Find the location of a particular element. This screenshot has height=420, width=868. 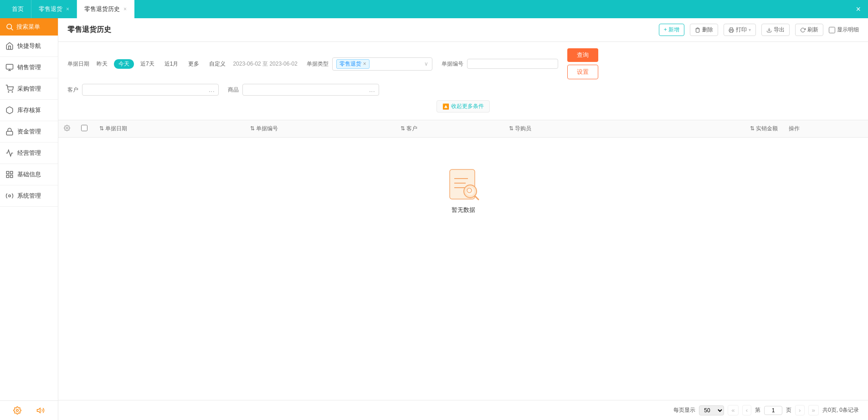

volume-icon is located at coordinates (41, 410).